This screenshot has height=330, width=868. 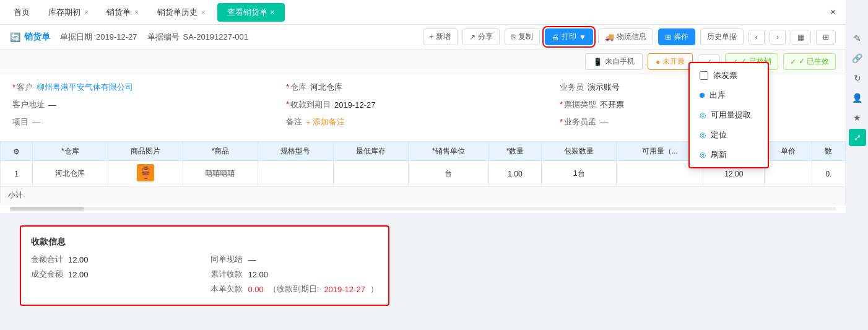 What do you see at coordinates (440, 37) in the screenshot?
I see `new-button: + 新增` at bounding box center [440, 37].